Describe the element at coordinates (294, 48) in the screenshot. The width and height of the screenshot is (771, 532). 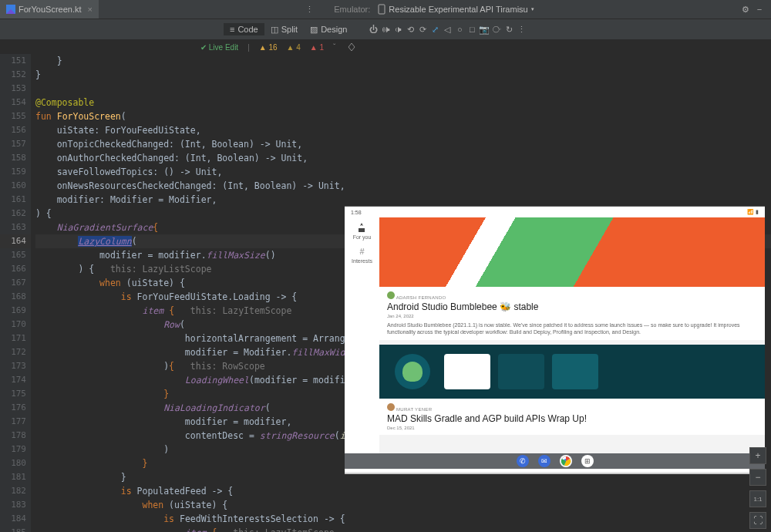
I see `weak-warning-count: ▲ 4` at that location.